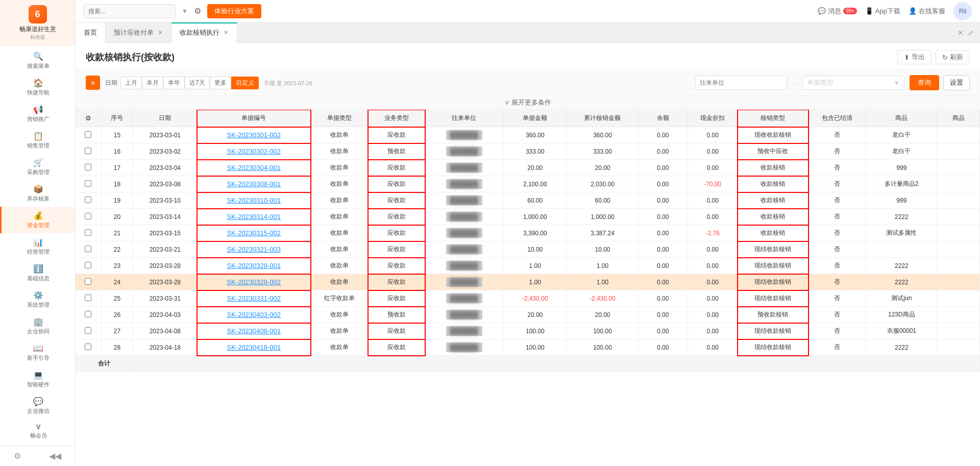  What do you see at coordinates (38, 273) in the screenshot?
I see `sidebar-item-basic: ℹ️ 基础信息` at bounding box center [38, 273].